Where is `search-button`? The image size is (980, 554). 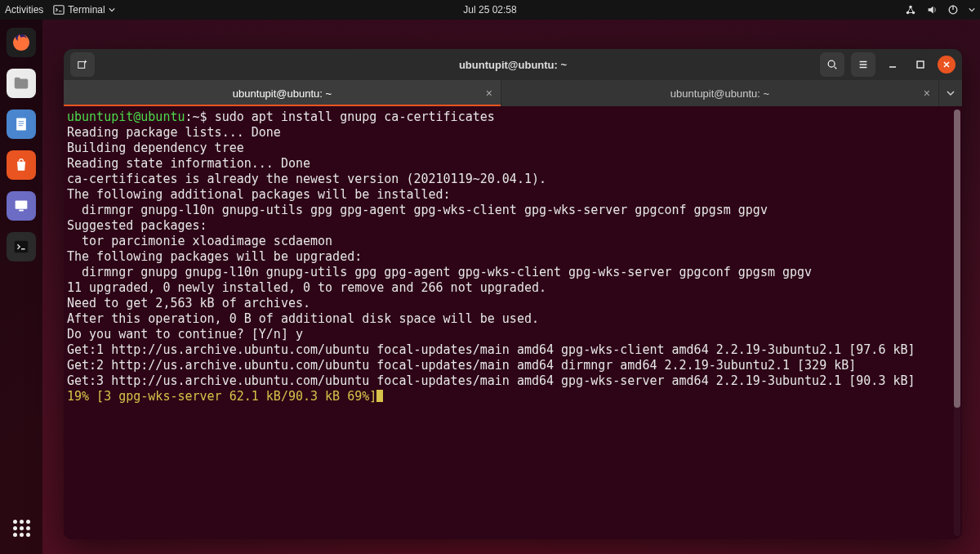 search-button is located at coordinates (832, 65).